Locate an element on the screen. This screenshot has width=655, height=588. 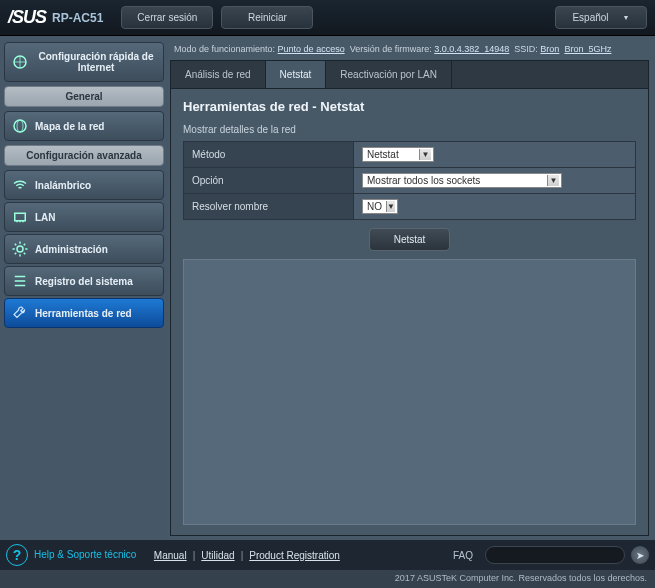
search-input is located at coordinates (555, 555).